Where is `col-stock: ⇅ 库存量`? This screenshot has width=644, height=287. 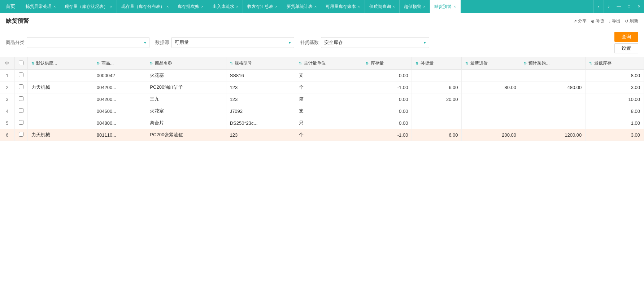
col-stock: ⇅ 库存量 is located at coordinates (387, 63).